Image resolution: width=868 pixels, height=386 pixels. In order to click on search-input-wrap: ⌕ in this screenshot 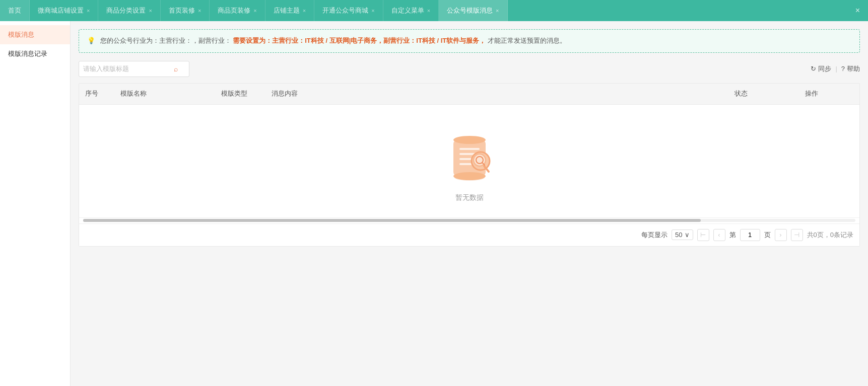, I will do `click(134, 69)`.